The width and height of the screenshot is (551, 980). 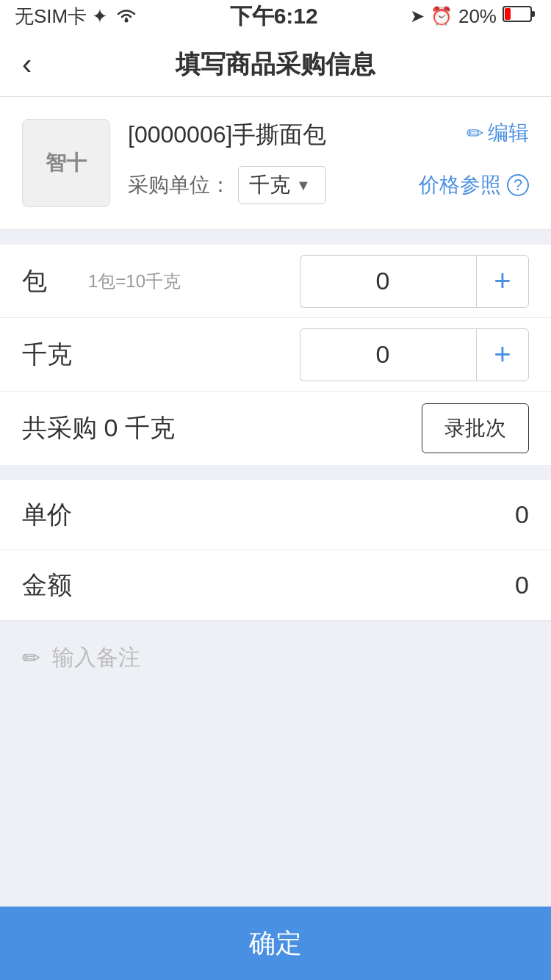 What do you see at coordinates (417, 16) in the screenshot?
I see `location-icon: ➤` at bounding box center [417, 16].